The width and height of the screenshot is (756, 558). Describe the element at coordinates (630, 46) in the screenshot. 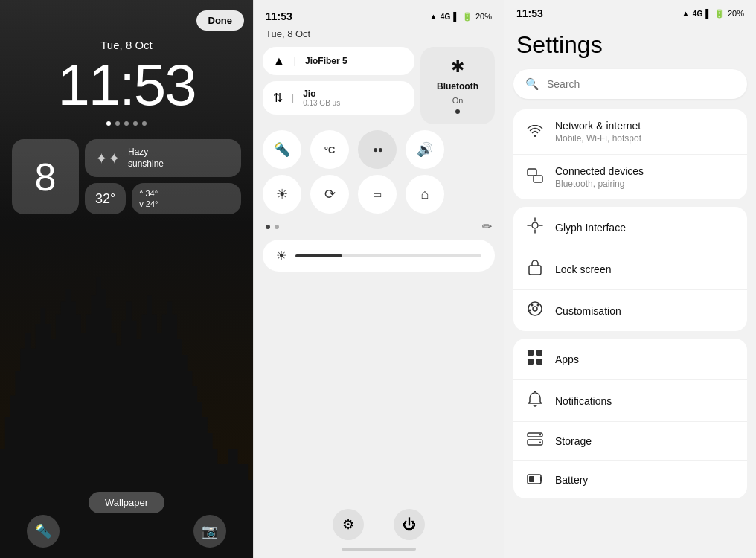

I see `settings-title: Settings` at that location.